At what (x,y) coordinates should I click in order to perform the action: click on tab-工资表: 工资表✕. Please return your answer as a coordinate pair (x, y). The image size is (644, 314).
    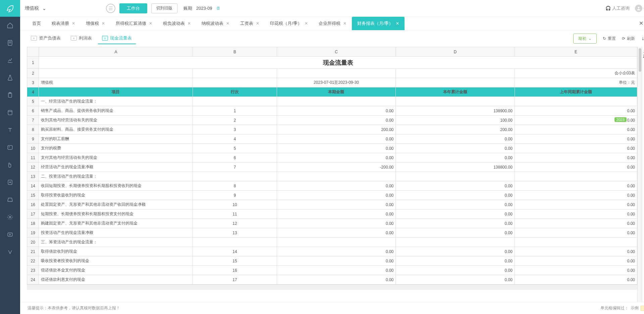
    Looking at the image, I should click on (250, 23).